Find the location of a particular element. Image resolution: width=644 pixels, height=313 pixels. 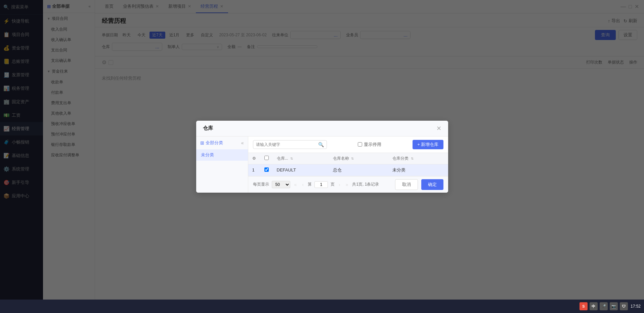

show-disabled-checkbox is located at coordinates (360, 145).